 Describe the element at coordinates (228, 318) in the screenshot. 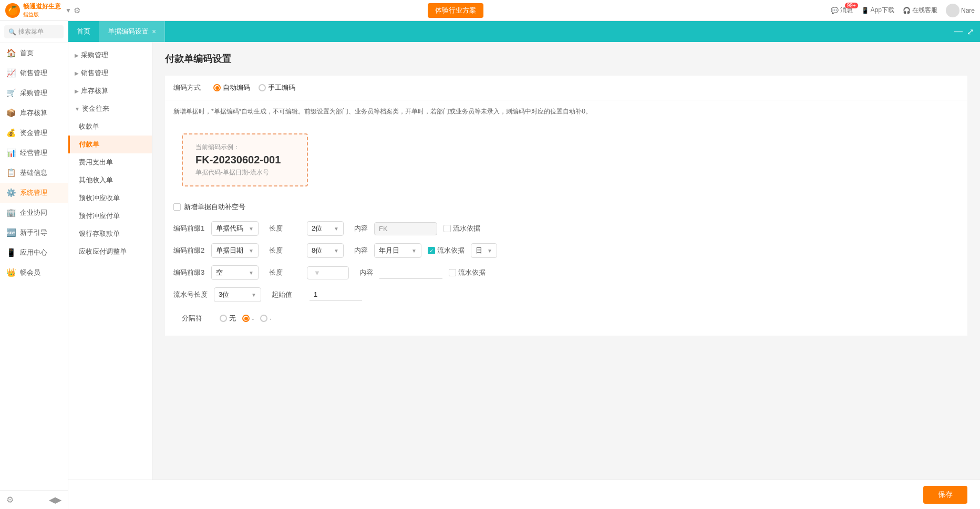

I see `sep-none-radio: 无` at that location.